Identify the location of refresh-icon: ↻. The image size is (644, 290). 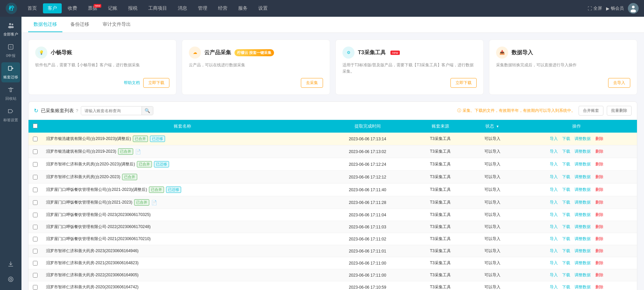
(36, 111).